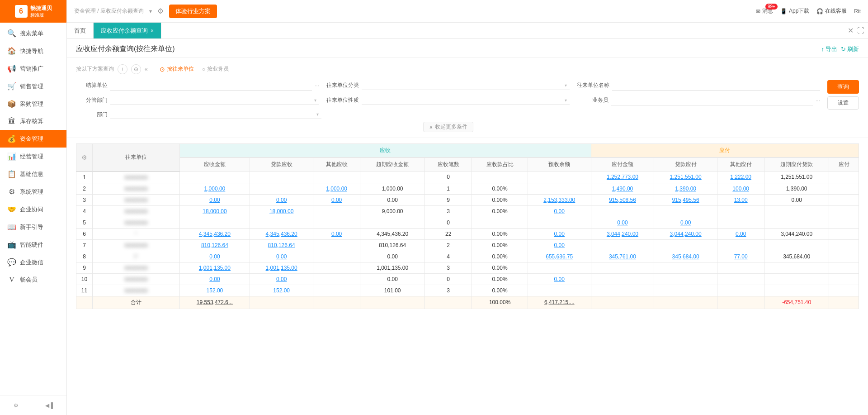 Image resolution: width=868 pixels, height=415 pixels. Describe the element at coordinates (832, 11) in the screenshot. I see `online-service-button: 🎧 在线客服` at that location.